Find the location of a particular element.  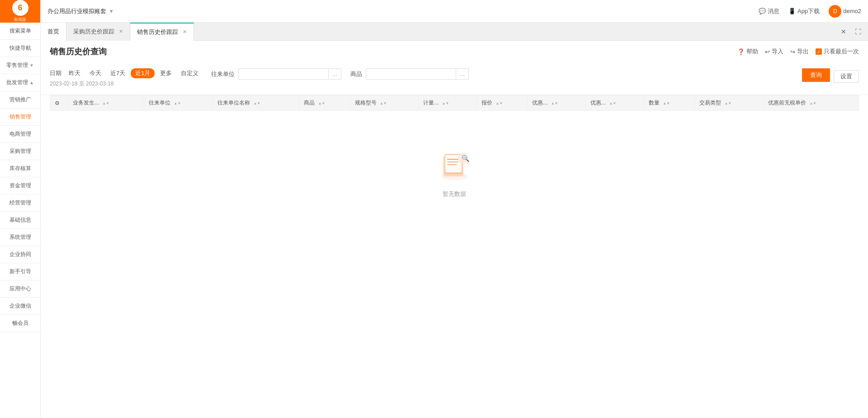

topbar-dropdown-icon: ▾ is located at coordinates (113, 11).